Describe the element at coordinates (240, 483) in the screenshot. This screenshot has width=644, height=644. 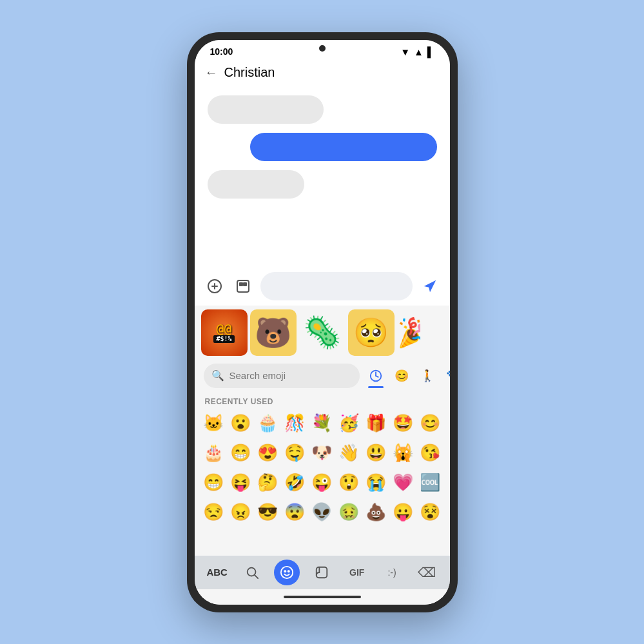
I see `emoji-squint: 😝` at that location.